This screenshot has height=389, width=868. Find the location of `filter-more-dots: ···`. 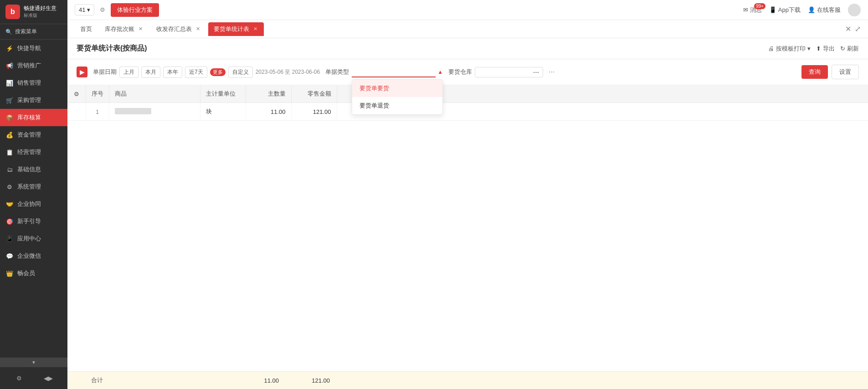

filter-more-dots: ··· is located at coordinates (551, 72).